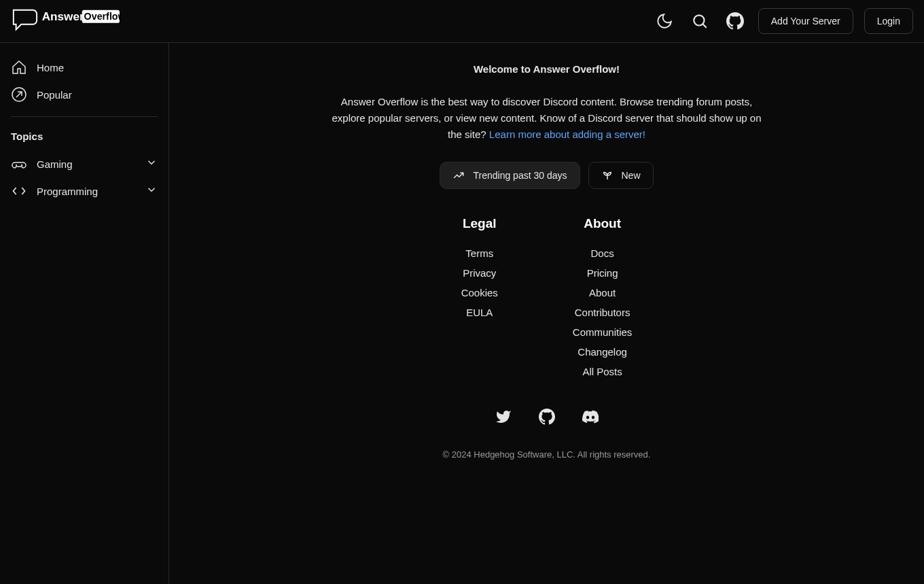 Image resolution: width=924 pixels, height=584 pixels. What do you see at coordinates (546, 175) in the screenshot?
I see `filter-row: Trending past 30 days New` at bounding box center [546, 175].